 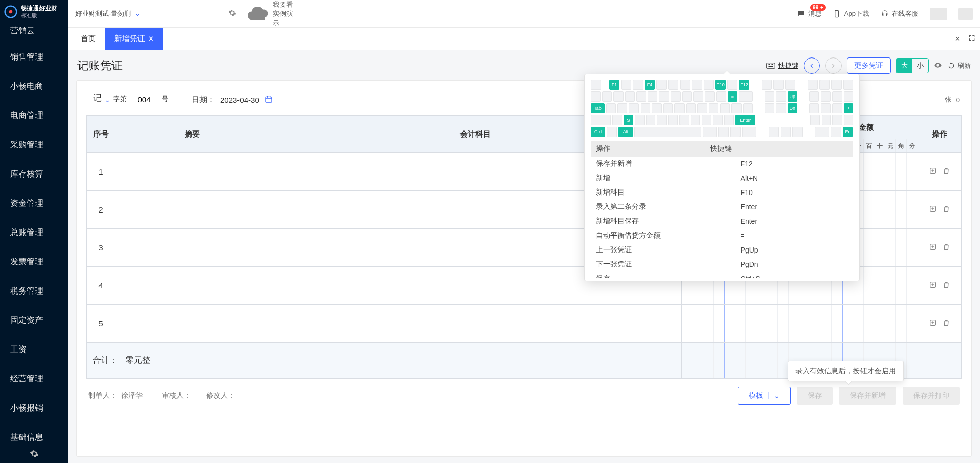 I want to click on sidebar-item: 营销云, so click(x=34, y=33).